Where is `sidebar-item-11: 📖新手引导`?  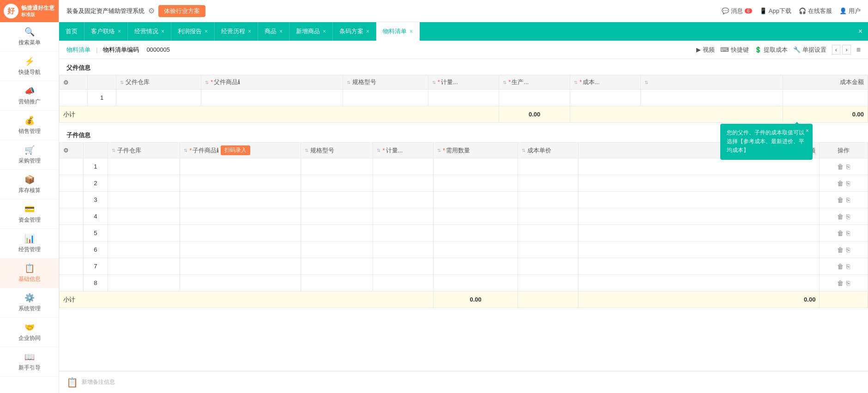 sidebar-item-11: 📖新手引导 is located at coordinates (30, 362).